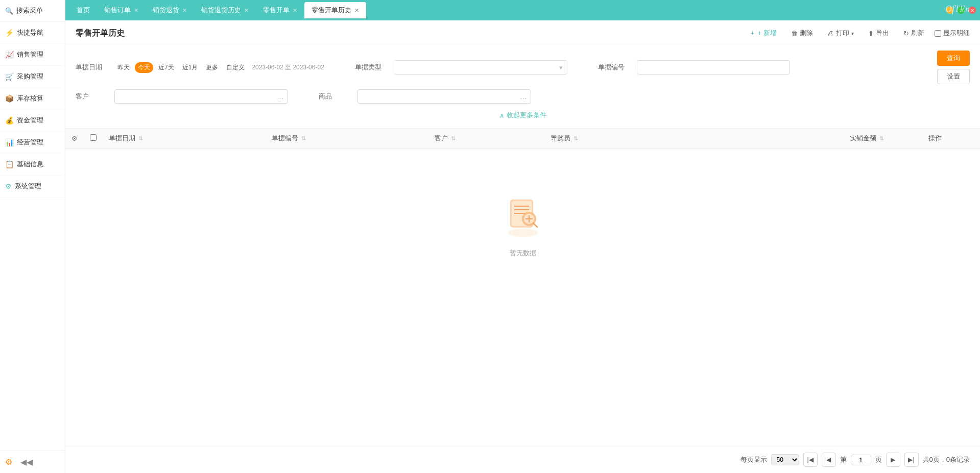  Describe the element at coordinates (444, 96) in the screenshot. I see `goods-input: …` at that location.